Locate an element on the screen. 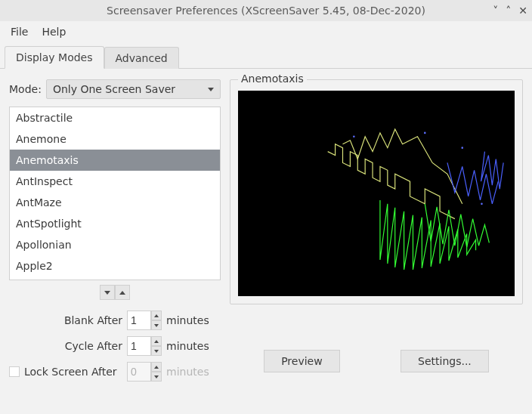 The width and height of the screenshot is (532, 414). tab-advanced: Advanced is located at coordinates (142, 57).